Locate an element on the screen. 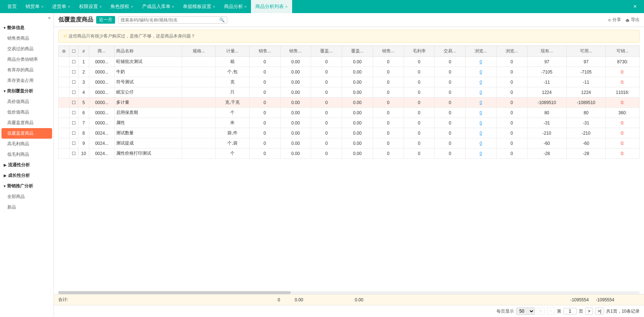 This screenshot has height=317, width=644. nav-purchase: 进货单 × is located at coordinates (61, 7).